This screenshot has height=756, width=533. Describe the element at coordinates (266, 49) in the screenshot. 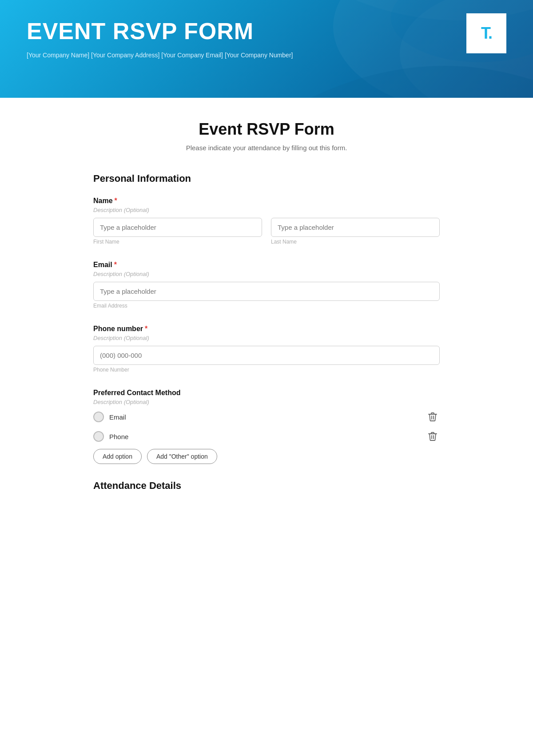

I see `header-wave` at that location.